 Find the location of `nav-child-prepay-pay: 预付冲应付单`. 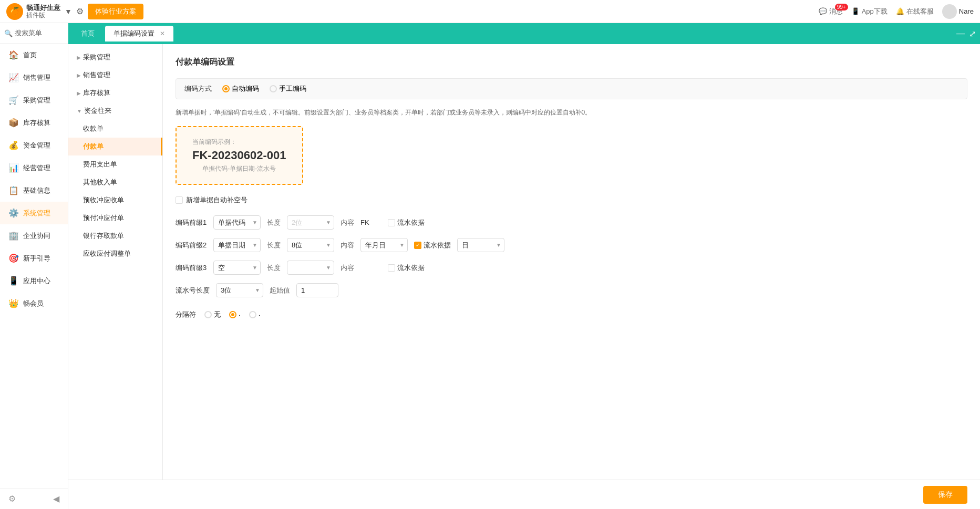

nav-child-prepay-pay: 预付冲应付单 is located at coordinates (116, 218).